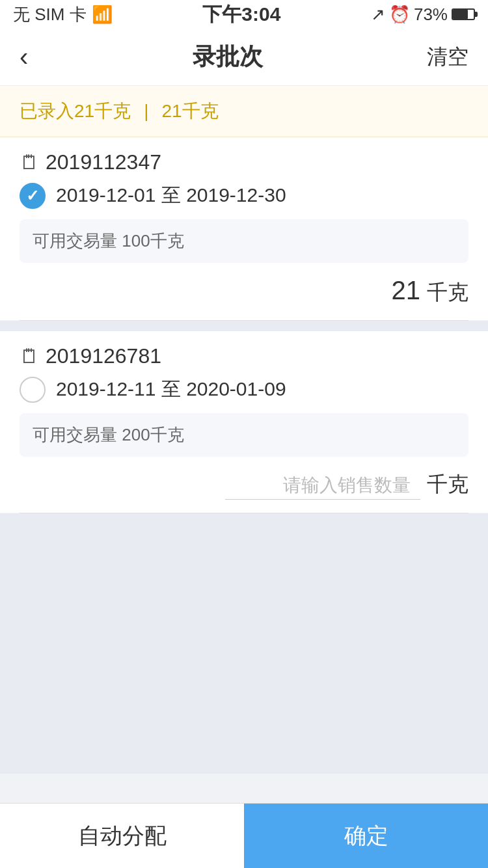 The width and height of the screenshot is (488, 868). What do you see at coordinates (29, 357) in the screenshot?
I see `batch-icon-2: 🗒` at bounding box center [29, 357].